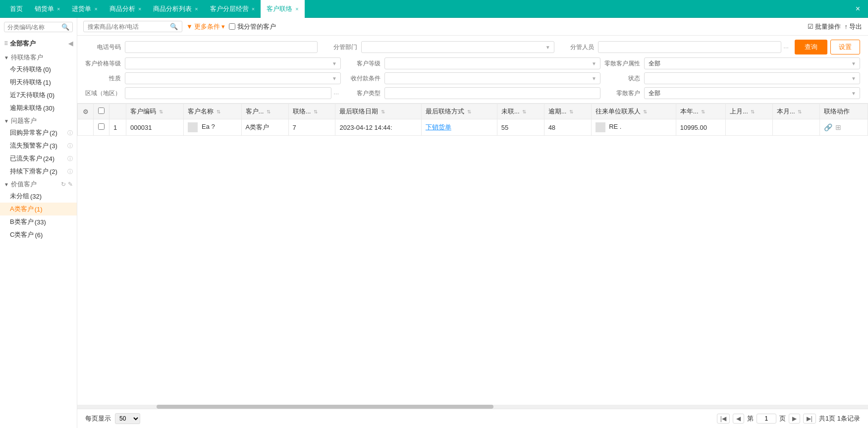 The width and height of the screenshot is (868, 428). Describe the element at coordinates (101, 127) in the screenshot. I see `row-checkbox` at that location.